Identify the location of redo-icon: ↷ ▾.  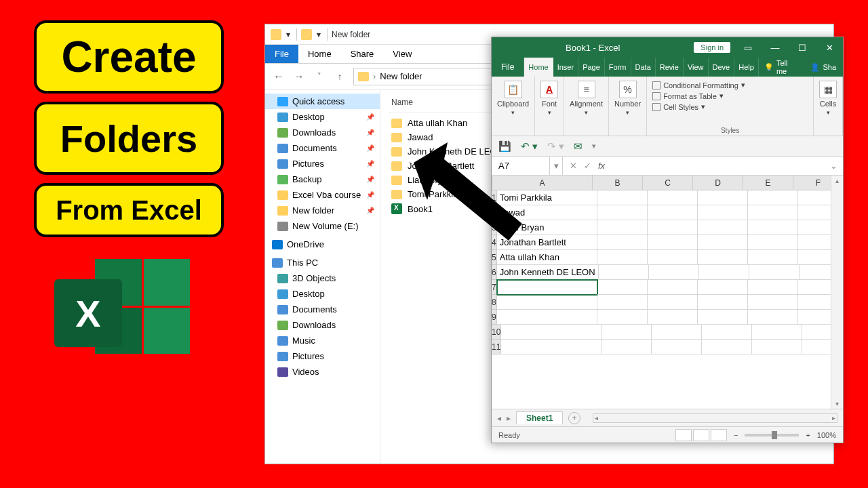
(556, 146).